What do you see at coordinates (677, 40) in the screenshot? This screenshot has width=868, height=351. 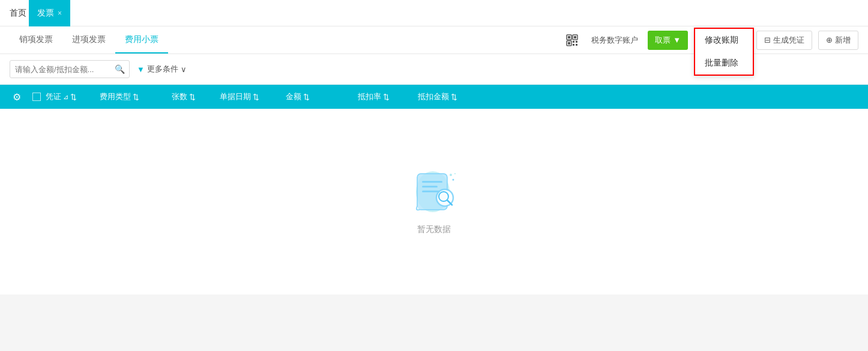 I see `take-ticket-arrow-icon: ▼` at bounding box center [677, 40].